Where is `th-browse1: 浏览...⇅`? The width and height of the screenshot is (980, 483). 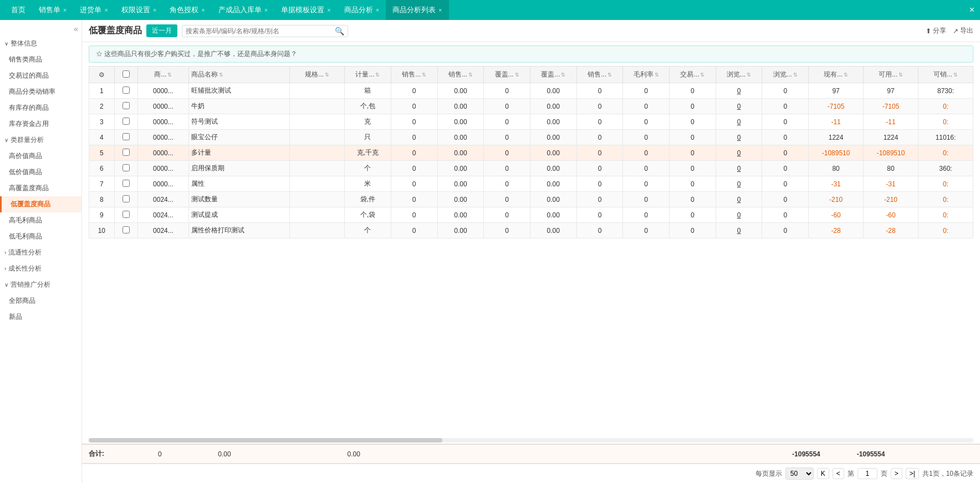
th-browse1: 浏览...⇅ is located at coordinates (739, 75).